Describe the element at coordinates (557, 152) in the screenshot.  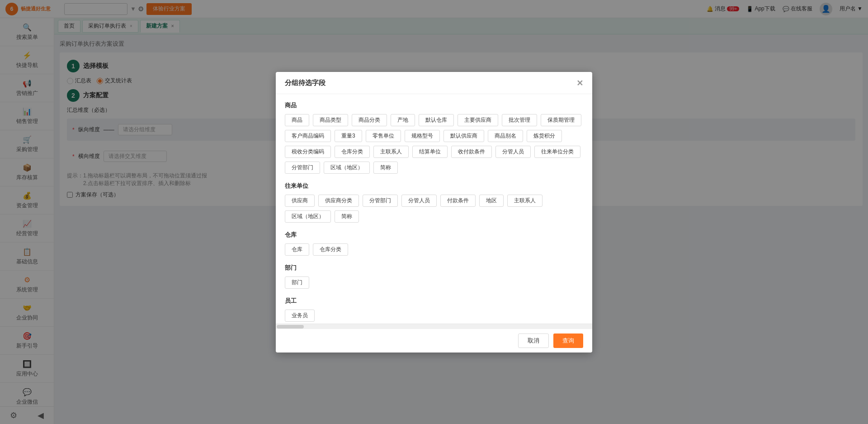
I see `field-tag-0-21: 往来单位分类` at that location.